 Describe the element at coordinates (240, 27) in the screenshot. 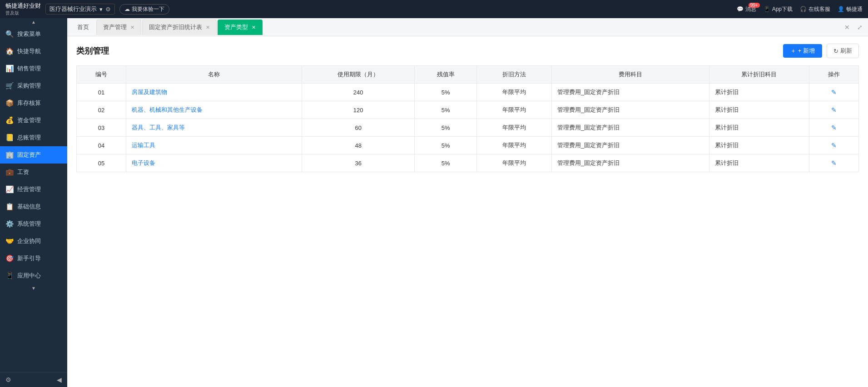

I see `tab-asset-type: 资产类型 ✕` at that location.